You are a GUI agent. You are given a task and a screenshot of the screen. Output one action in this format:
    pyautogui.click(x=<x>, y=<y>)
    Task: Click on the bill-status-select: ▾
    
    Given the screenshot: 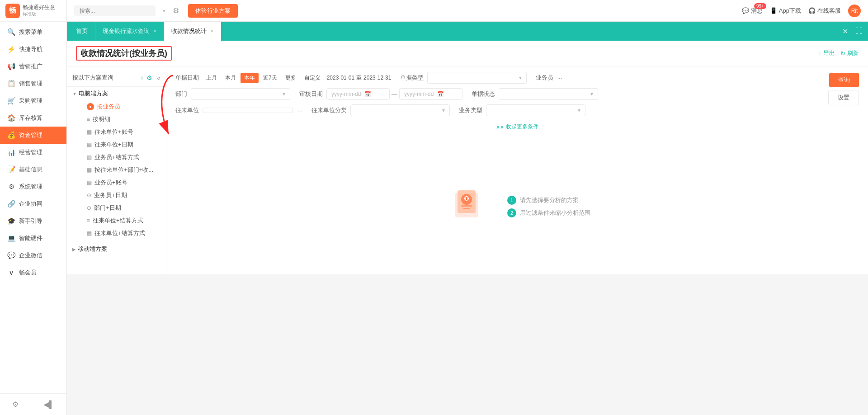 What is the action you would take?
    pyautogui.click(x=548, y=94)
    